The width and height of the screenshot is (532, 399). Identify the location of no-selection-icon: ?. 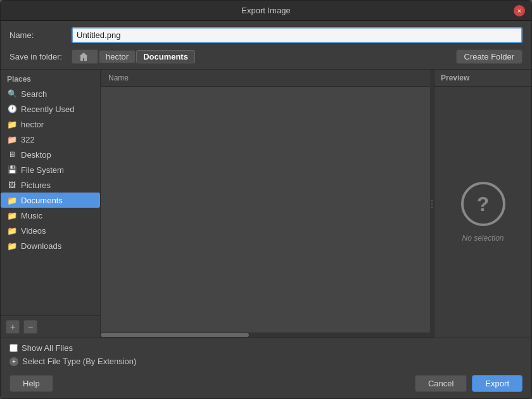
(483, 204).